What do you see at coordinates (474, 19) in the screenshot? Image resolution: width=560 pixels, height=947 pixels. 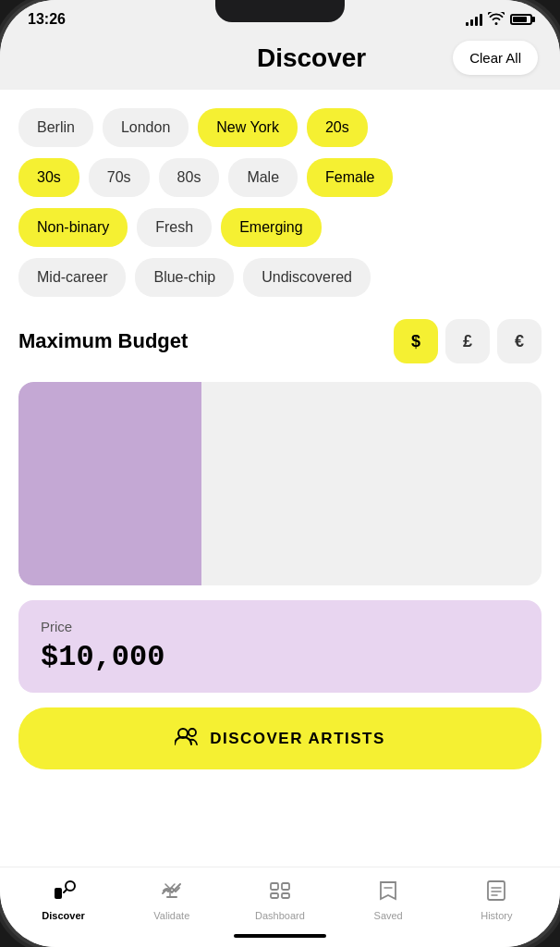 I see `signal-icon` at bounding box center [474, 19].